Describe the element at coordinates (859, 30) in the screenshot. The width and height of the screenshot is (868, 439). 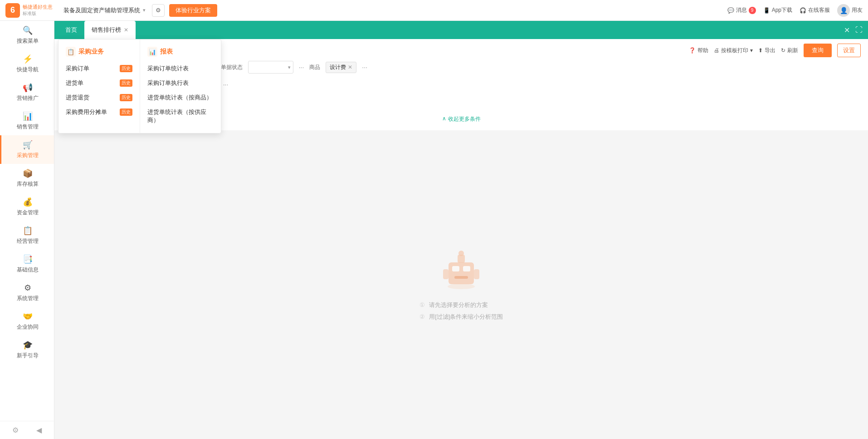
I see `tab-maximize-btn: ⛶` at that location.